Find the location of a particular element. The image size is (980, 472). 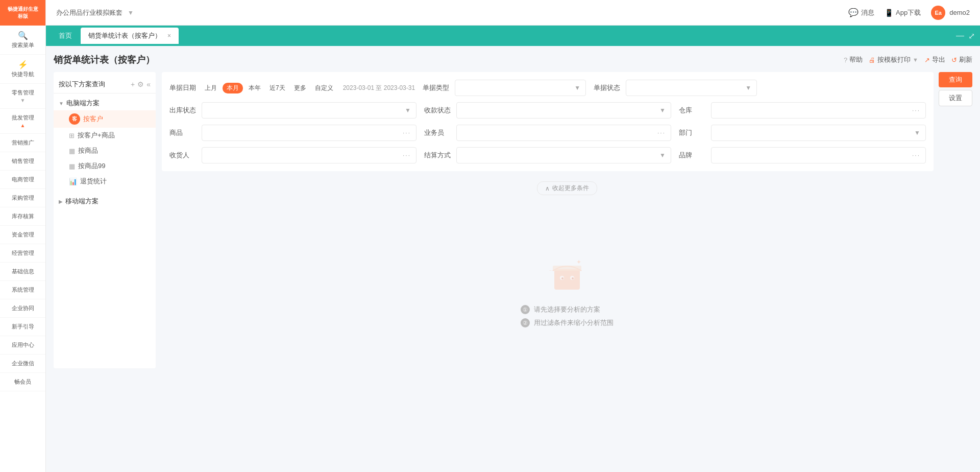

scheme-group-desktop-header: ▼ 电脑端方案 is located at coordinates (105, 103).